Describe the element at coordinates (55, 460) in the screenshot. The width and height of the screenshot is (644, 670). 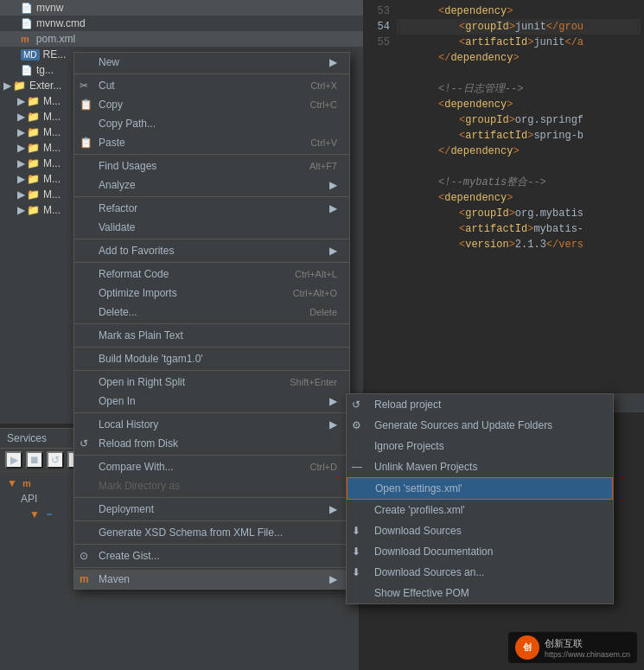
I see `services-reload-btn: ↺` at that location.